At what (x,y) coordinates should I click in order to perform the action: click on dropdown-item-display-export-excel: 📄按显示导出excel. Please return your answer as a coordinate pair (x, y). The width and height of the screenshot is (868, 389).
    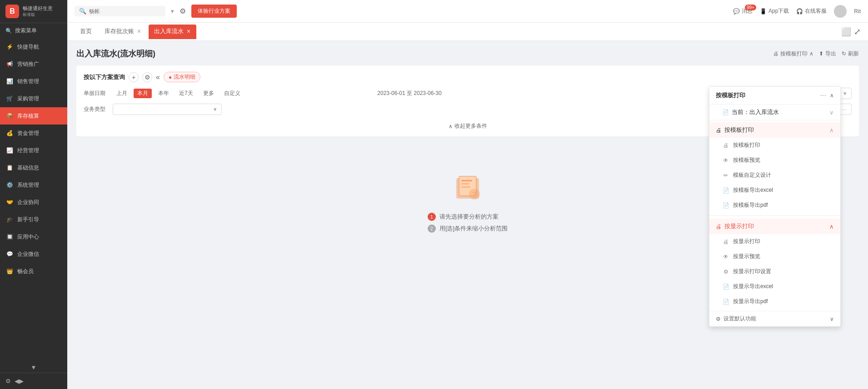
    Looking at the image, I should click on (775, 286).